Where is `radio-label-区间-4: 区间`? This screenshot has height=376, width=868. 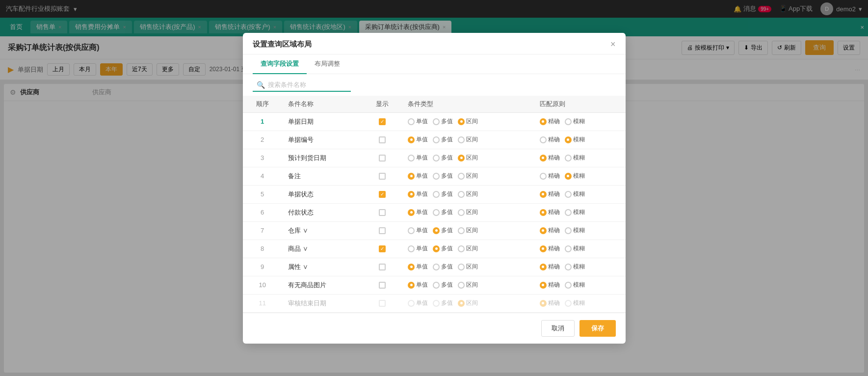
radio-label-区间-4: 区间 is located at coordinates (472, 194).